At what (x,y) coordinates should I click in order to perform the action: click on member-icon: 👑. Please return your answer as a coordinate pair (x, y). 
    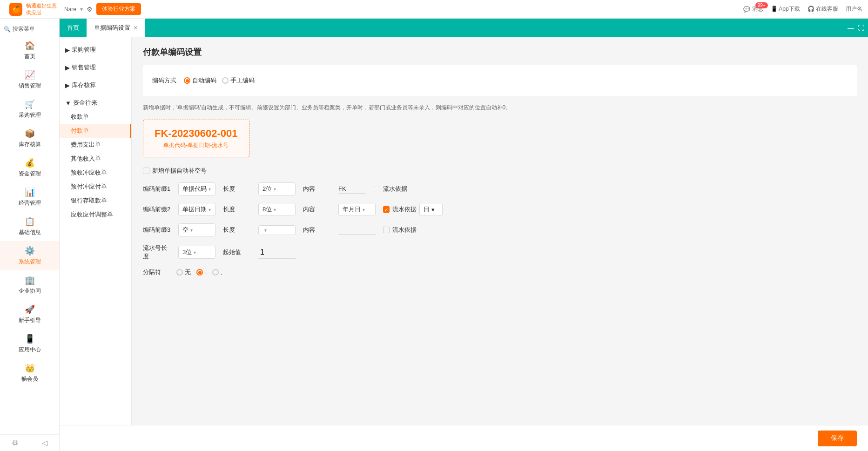
    Looking at the image, I should click on (30, 368).